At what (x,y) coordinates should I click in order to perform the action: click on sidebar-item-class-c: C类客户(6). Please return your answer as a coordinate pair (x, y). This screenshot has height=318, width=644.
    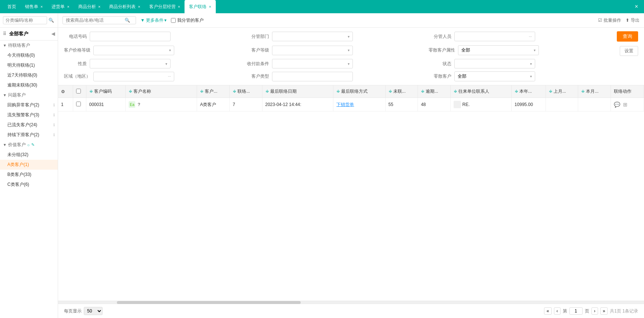
    Looking at the image, I should click on (29, 185).